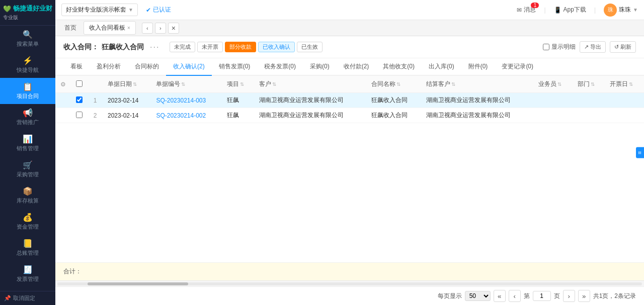 The height and width of the screenshot is (305, 644). I want to click on hscrollbar, so click(350, 283).